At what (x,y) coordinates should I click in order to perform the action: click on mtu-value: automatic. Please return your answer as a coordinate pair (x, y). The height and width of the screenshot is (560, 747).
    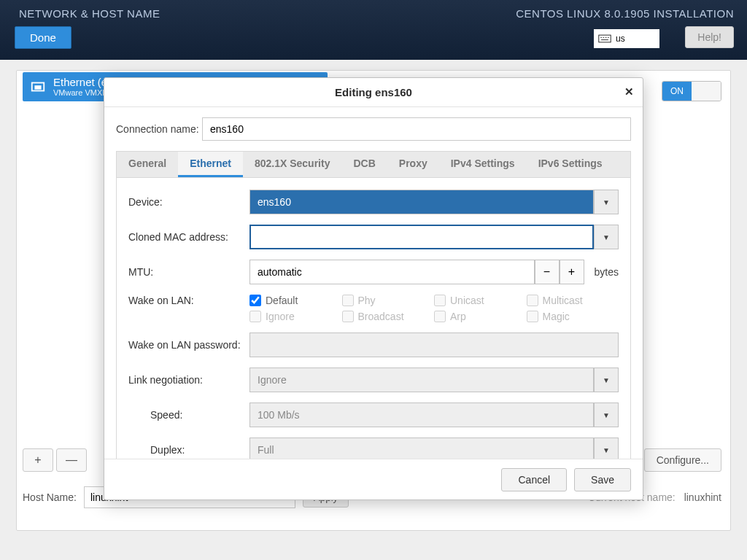
    Looking at the image, I should click on (392, 272).